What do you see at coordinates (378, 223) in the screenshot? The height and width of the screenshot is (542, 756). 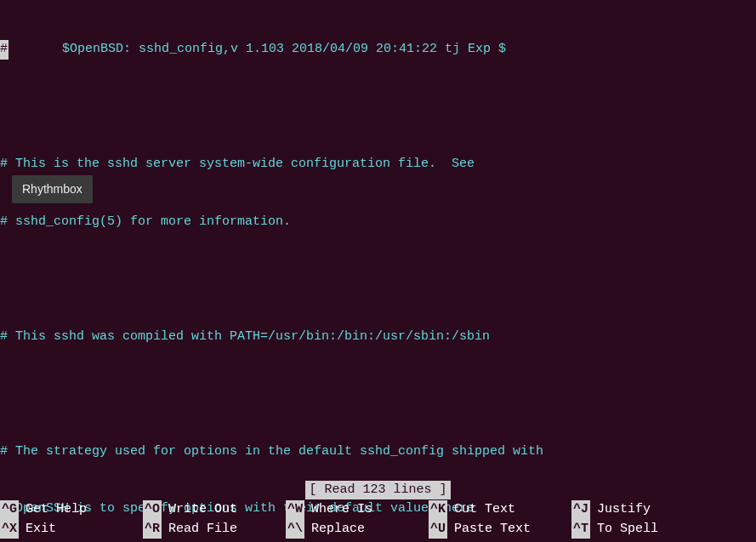 I see `editor-line: # sshd_config(5) for more information.` at bounding box center [378, 223].